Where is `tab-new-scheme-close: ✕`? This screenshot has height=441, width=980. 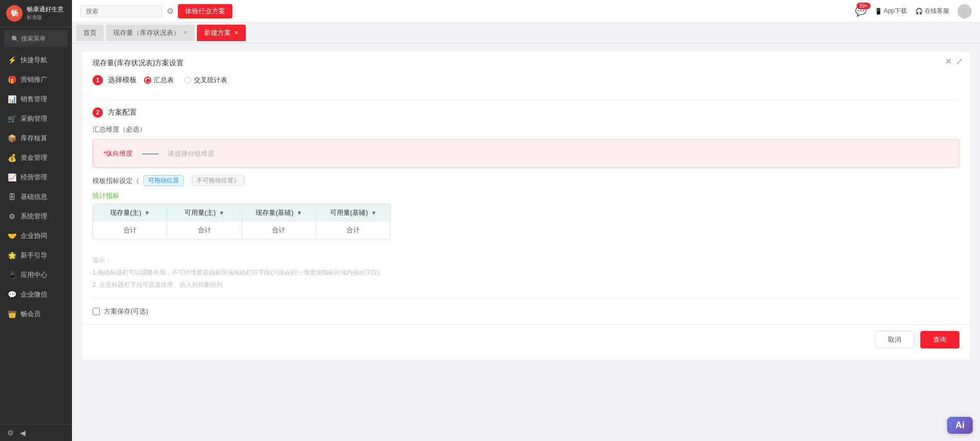
tab-new-scheme-close: ✕ is located at coordinates (237, 33).